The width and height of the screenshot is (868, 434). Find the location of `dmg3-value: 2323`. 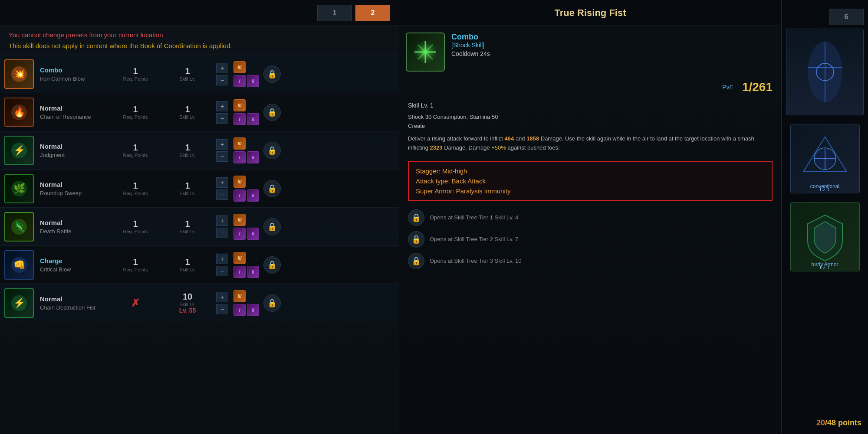

dmg3-value: 2323 is located at coordinates (437, 147).